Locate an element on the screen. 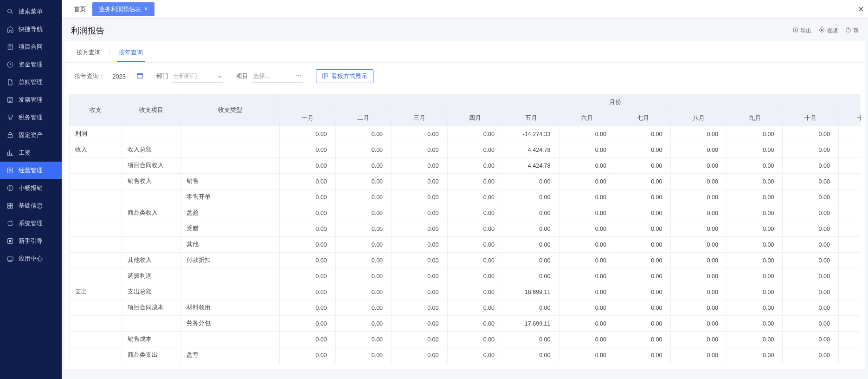 The image size is (868, 379). sidebar-item-label: 新手引导 is located at coordinates (31, 241).